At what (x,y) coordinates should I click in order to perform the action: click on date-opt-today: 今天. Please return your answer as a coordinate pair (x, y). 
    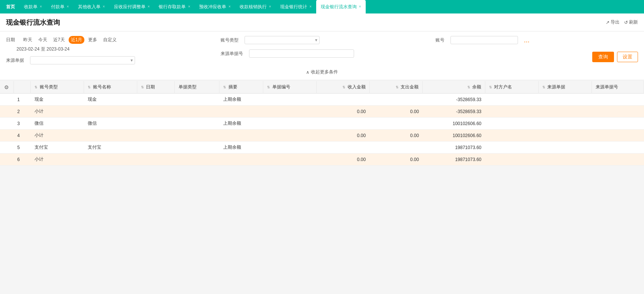
    Looking at the image, I should click on (43, 40).